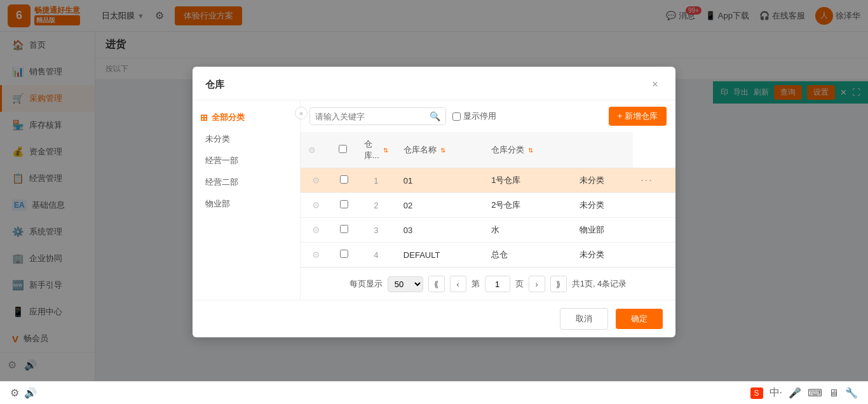 The width and height of the screenshot is (868, 404). Describe the element at coordinates (372, 150) in the screenshot. I see `col-code-label: 仓库...` at that location.